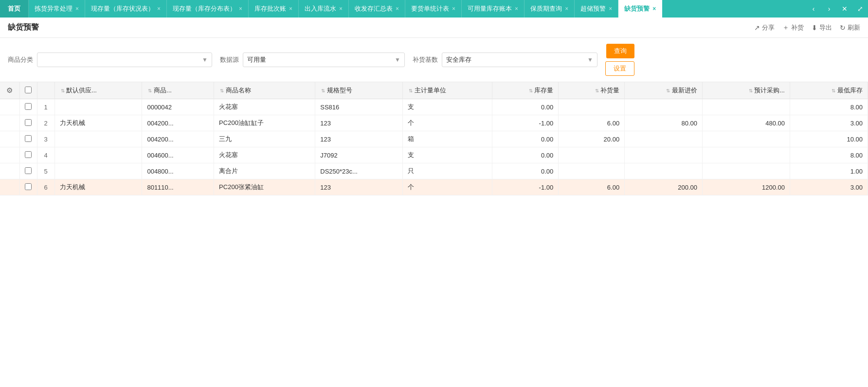  What do you see at coordinates (46, 123) in the screenshot?
I see `row-num: 2` at bounding box center [46, 123].